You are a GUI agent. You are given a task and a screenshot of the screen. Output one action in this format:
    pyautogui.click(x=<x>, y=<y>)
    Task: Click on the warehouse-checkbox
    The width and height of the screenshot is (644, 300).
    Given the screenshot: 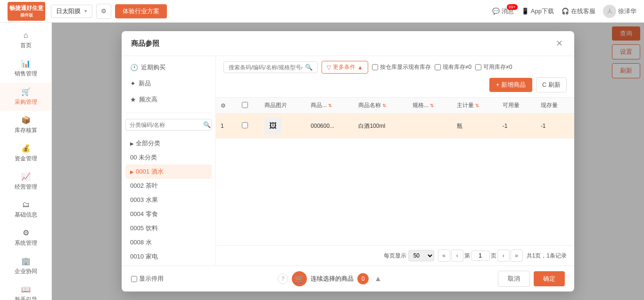 What is the action you would take?
    pyautogui.click(x=375, y=67)
    